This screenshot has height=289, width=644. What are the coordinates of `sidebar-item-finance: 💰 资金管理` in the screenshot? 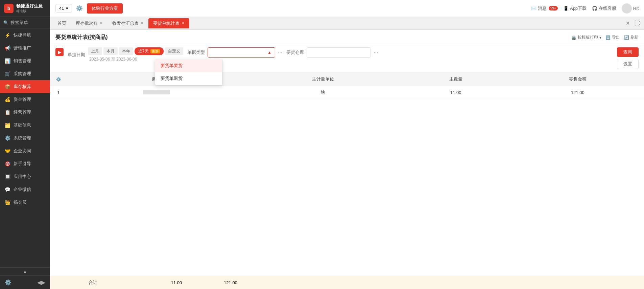 It's located at (25, 99).